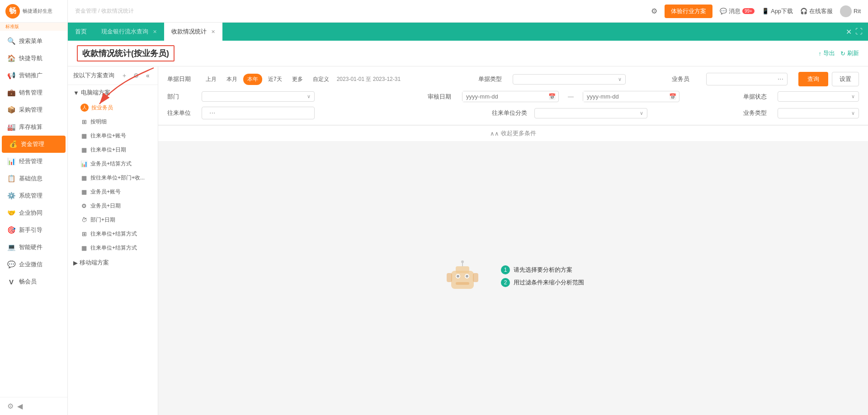 Image resolution: width=868 pixels, height=415 pixels. What do you see at coordinates (11, 110) in the screenshot?
I see `purchase-icon: 📦` at bounding box center [11, 110].